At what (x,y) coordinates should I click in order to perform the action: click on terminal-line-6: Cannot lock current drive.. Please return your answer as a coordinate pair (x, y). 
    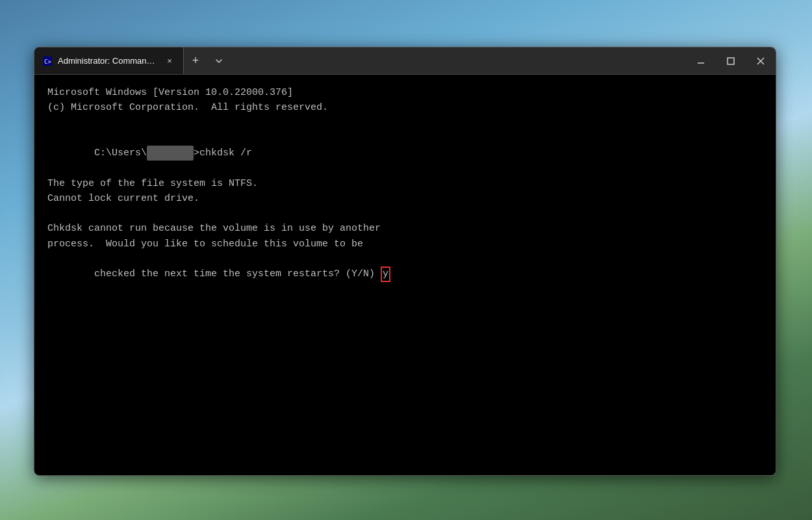
    Looking at the image, I should click on (405, 199).